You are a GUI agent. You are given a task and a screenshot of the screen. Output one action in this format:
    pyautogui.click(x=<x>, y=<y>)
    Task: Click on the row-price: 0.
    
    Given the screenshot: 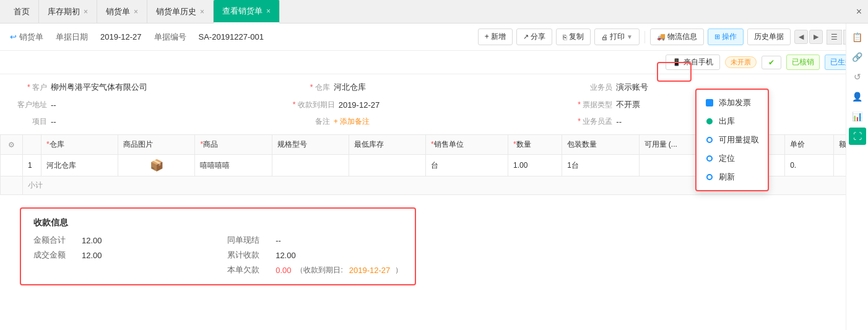 What is the action you would take?
    pyautogui.click(x=809, y=166)
    